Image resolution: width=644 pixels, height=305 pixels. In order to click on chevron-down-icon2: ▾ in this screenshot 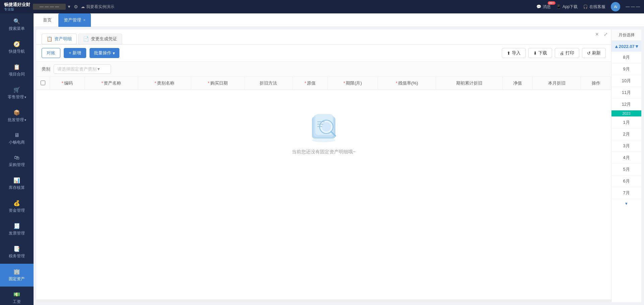, I will do `click(25, 120)`.